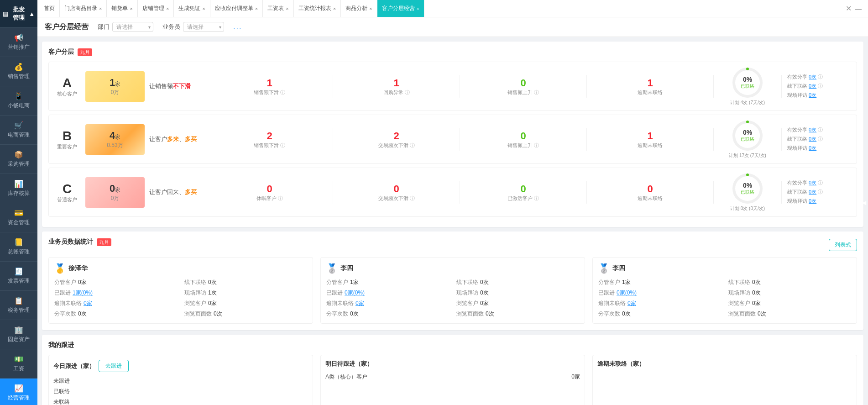 The image size is (868, 405). What do you see at coordinates (213, 293) in the screenshot?
I see `staff-1-visit: 1次` at bounding box center [213, 293].